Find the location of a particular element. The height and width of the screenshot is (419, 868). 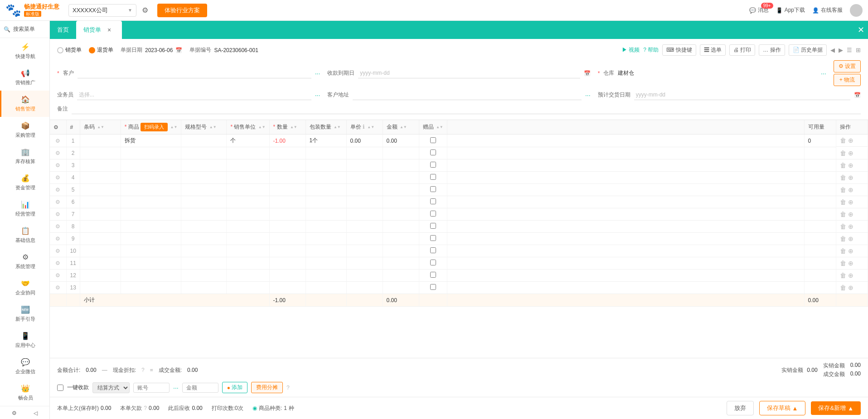

warehouse-dots-button: ··· is located at coordinates (824, 73).